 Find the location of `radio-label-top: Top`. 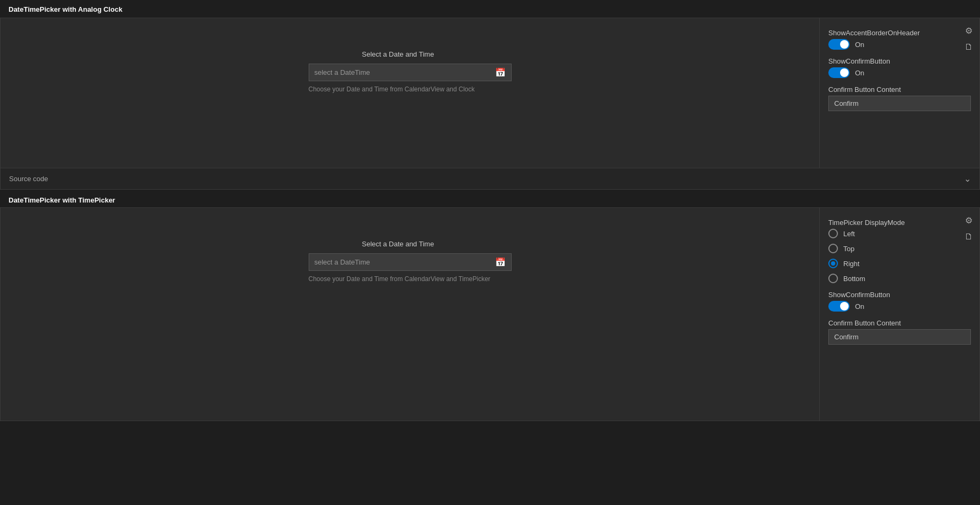

radio-label-top: Top is located at coordinates (849, 249).